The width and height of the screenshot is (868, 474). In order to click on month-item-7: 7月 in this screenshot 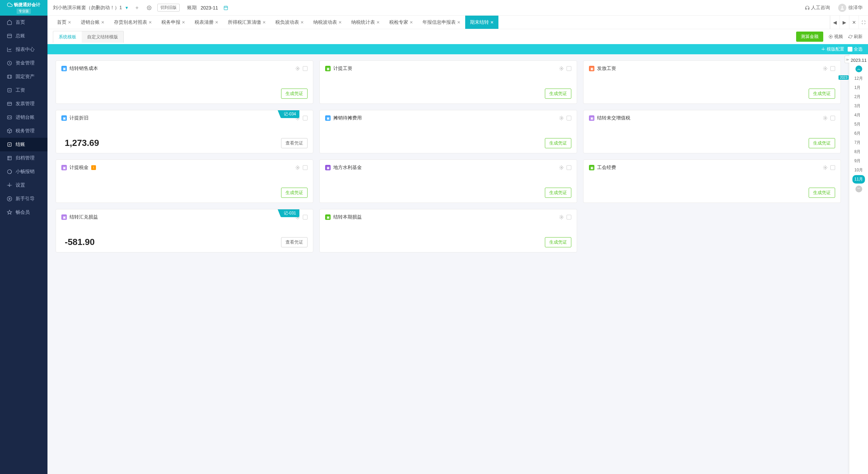, I will do `click(859, 143)`.